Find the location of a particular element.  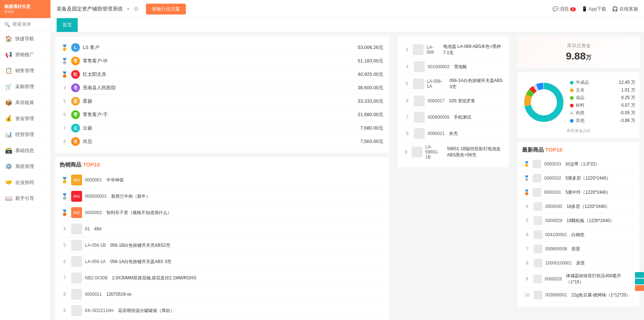

product-code: LA-089 is located at coordinates (433, 50).